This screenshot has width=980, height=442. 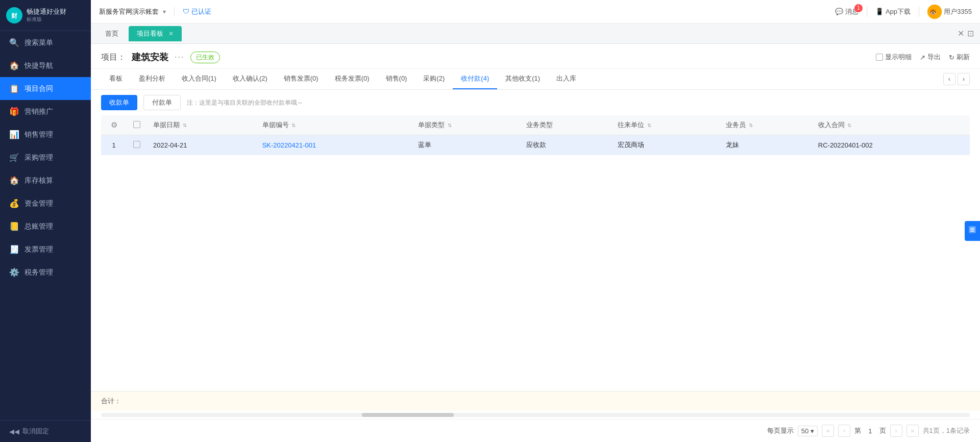 I want to click on purchase-icon: 🛒, so click(x=14, y=157).